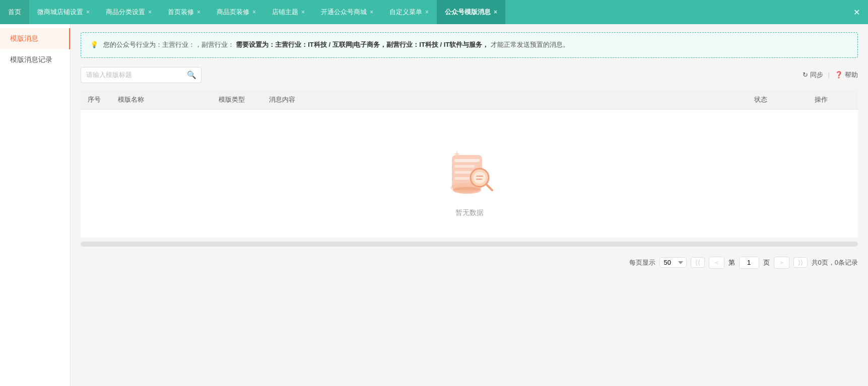 The width and height of the screenshot is (868, 386). I want to click on tab-template-msg-label: 公众号模版消息, so click(468, 12).